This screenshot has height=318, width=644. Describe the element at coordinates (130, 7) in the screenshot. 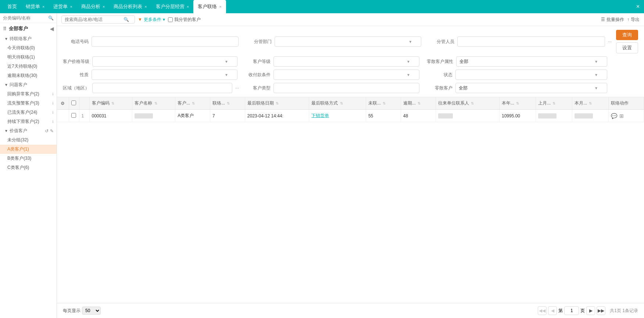

I see `nav-tab-analysis-list: 商品分析列表 ×` at that location.